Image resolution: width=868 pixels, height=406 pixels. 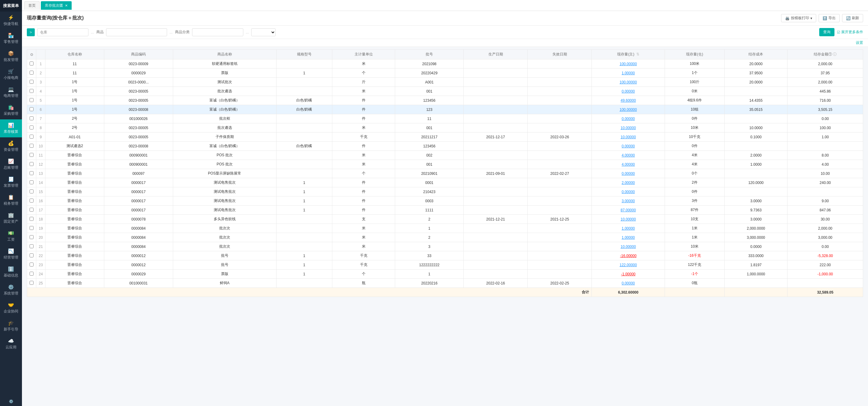 What do you see at coordinates (628, 274) in the screenshot?
I see `cell-qty-main: -1.00000` at bounding box center [628, 274].